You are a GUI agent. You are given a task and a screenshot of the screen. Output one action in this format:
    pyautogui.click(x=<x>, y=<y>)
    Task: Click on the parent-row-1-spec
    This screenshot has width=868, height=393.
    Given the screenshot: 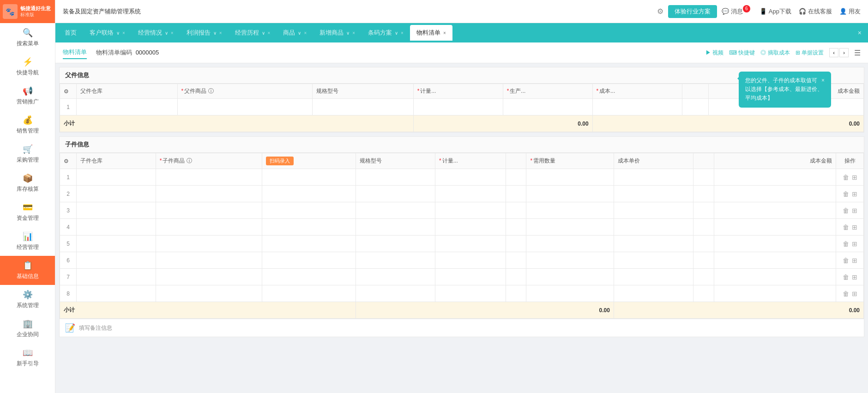 What is the action you would take?
    pyautogui.click(x=363, y=107)
    